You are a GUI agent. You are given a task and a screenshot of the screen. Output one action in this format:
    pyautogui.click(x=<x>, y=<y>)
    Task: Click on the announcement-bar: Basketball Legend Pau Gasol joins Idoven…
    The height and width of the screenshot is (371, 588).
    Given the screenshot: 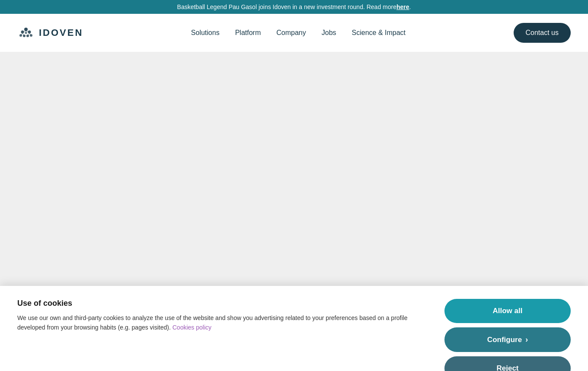 What is the action you would take?
    pyautogui.click(x=294, y=7)
    